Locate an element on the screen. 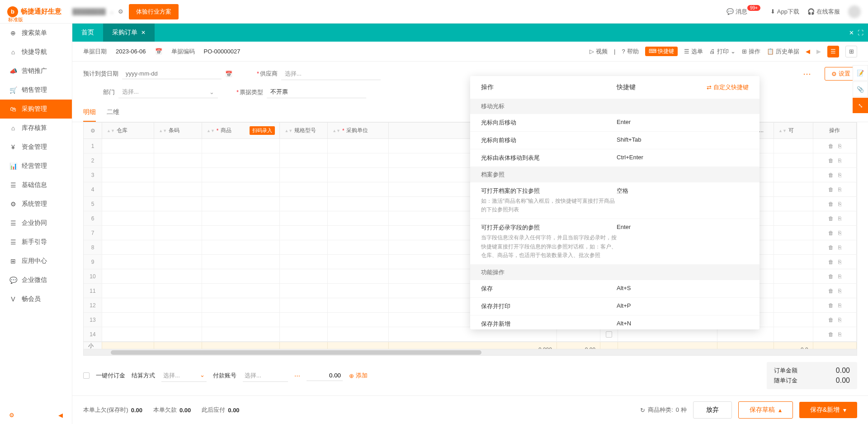 The width and height of the screenshot is (868, 424). next-doc-icon: ▶ is located at coordinates (819, 52).